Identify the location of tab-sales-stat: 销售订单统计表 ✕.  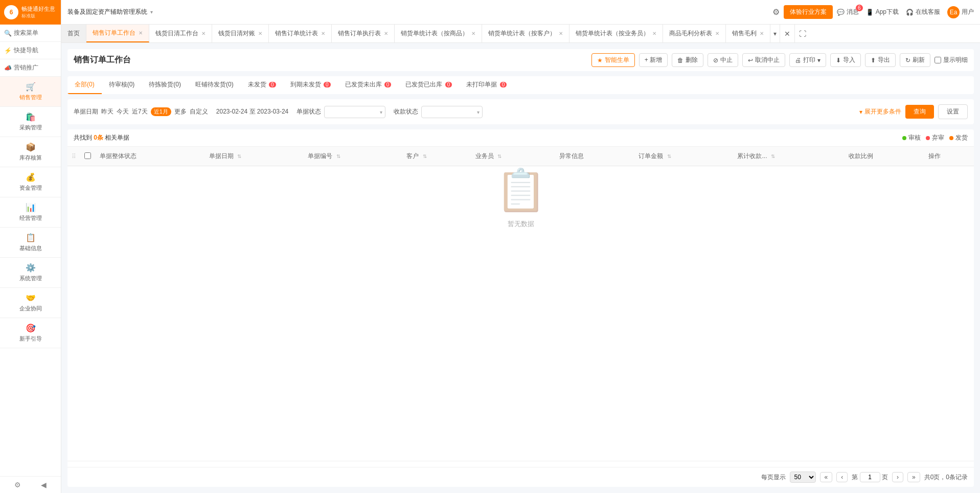
(301, 34).